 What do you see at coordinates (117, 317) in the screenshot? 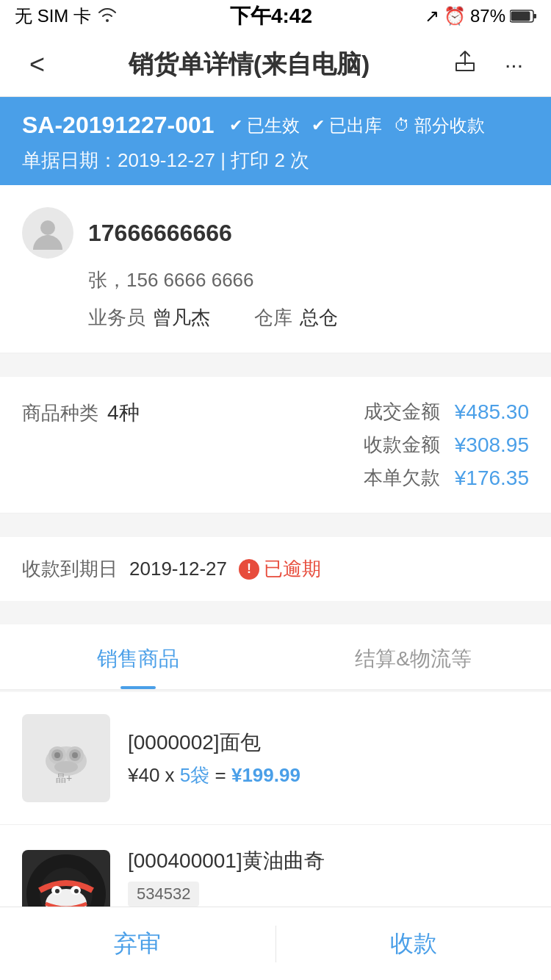
I see `salesperson-label: 业务员` at bounding box center [117, 317].